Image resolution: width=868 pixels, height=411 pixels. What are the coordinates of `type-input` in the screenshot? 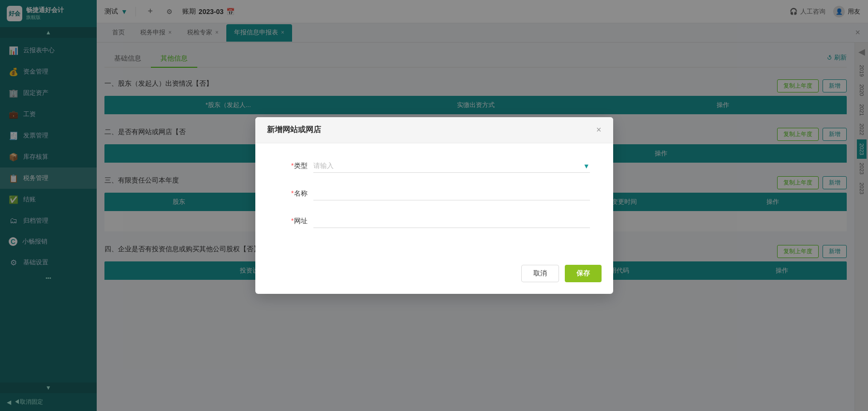 It's located at (452, 166).